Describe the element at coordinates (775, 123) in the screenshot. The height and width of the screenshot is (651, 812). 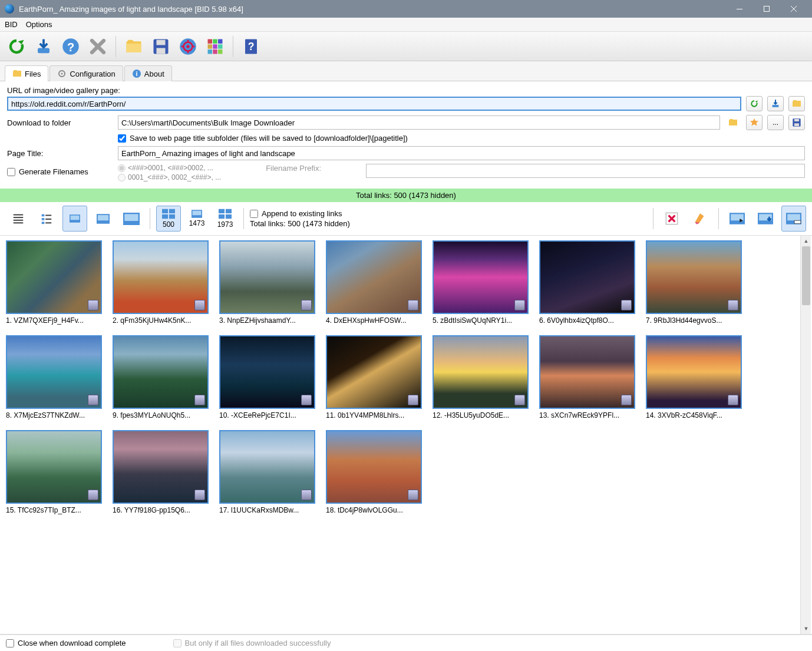
I see `folder-browse-button: ...` at that location.